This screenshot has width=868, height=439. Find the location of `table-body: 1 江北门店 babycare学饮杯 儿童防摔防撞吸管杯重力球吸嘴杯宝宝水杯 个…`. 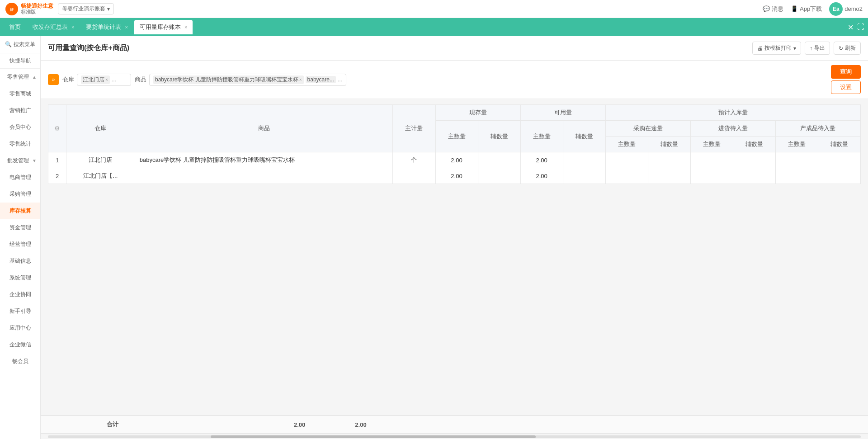

table-body: 1 江北门店 babycare学饮杯 儿童防摔防撞吸管杯重力球吸嘴杯宝宝水杯 个… is located at coordinates (455, 168).